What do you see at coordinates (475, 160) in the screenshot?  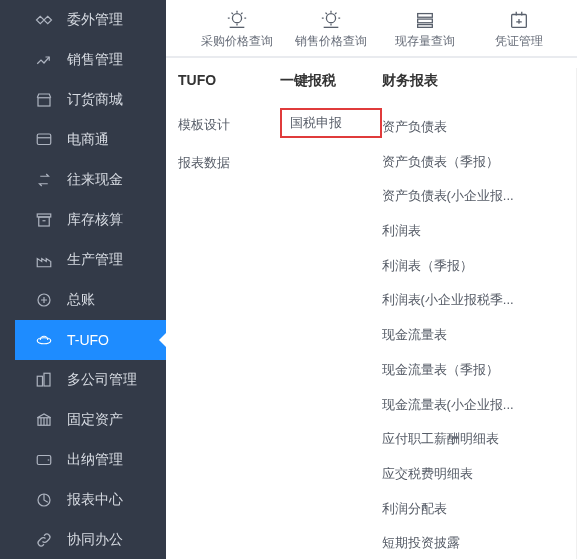 I see `link-balance-sheet-quarter: 资产负债表（季报）` at bounding box center [475, 160].